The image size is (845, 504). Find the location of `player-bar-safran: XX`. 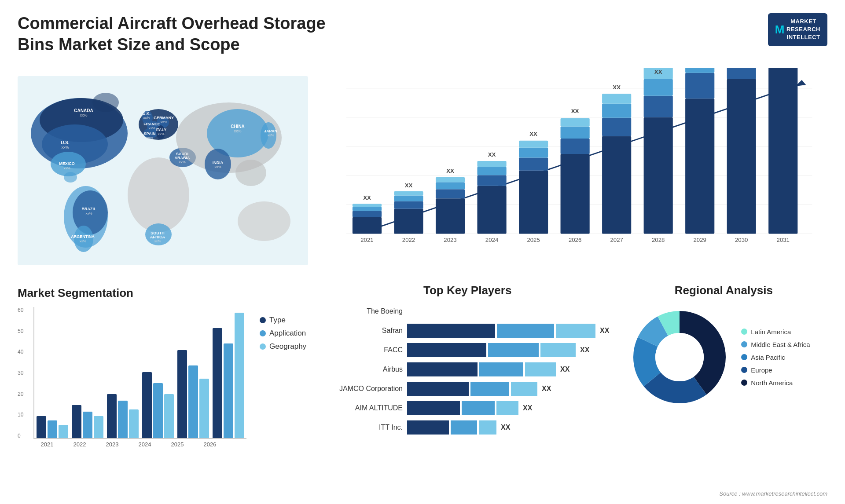

player-bar-safran: XX is located at coordinates (508, 331).